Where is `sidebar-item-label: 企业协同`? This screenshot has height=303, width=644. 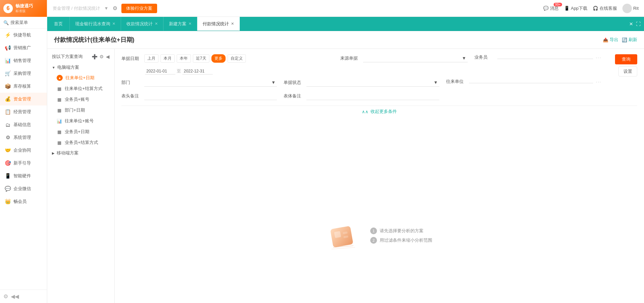 sidebar-item-label: 企业协同 is located at coordinates (22, 150).